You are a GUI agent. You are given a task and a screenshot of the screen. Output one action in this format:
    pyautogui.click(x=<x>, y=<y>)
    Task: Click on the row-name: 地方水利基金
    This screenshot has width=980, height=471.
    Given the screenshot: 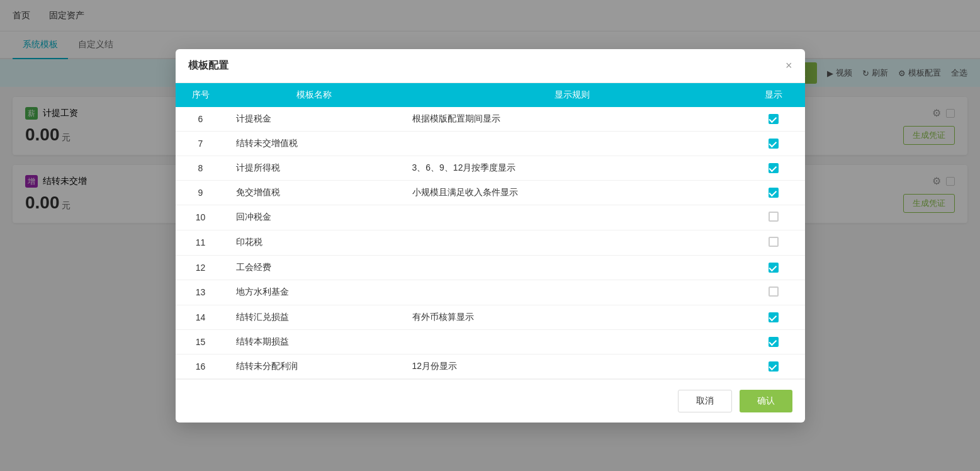 What is the action you would take?
    pyautogui.click(x=314, y=292)
    